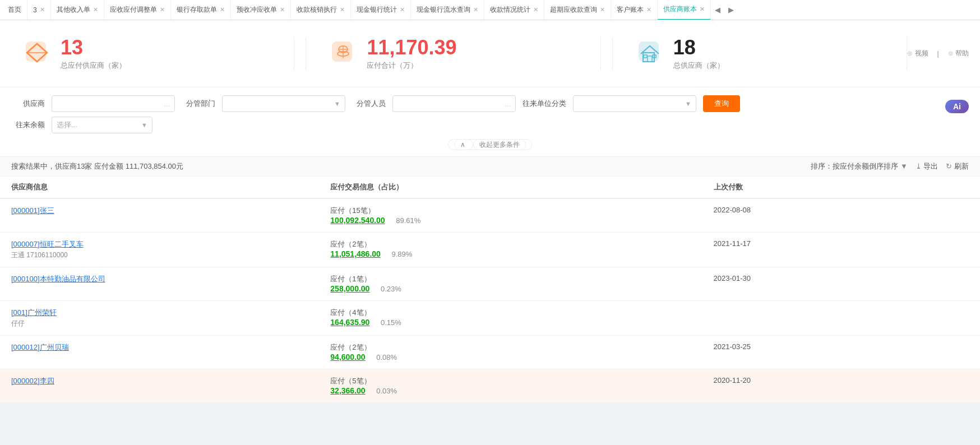 This screenshot has width=980, height=445. I want to click on balance-select: 选择... ▼, so click(102, 125).